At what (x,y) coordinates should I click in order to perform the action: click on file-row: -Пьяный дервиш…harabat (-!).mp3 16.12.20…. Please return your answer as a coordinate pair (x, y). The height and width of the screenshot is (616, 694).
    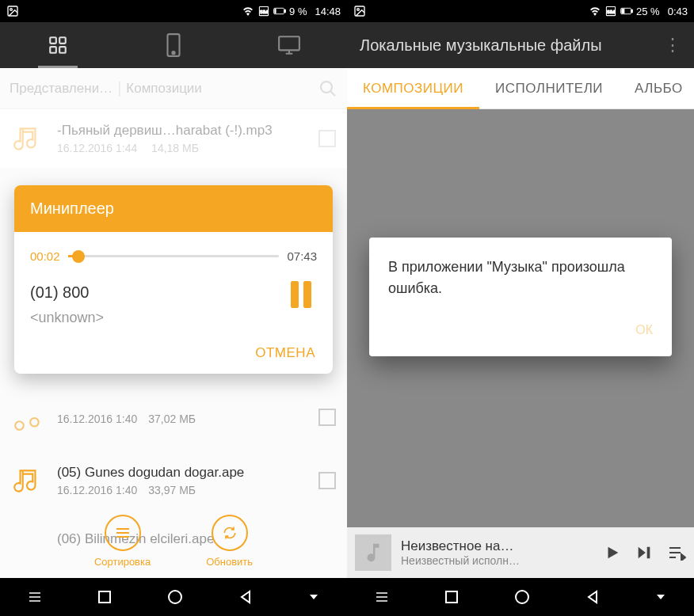
    Looking at the image, I should click on (174, 139).